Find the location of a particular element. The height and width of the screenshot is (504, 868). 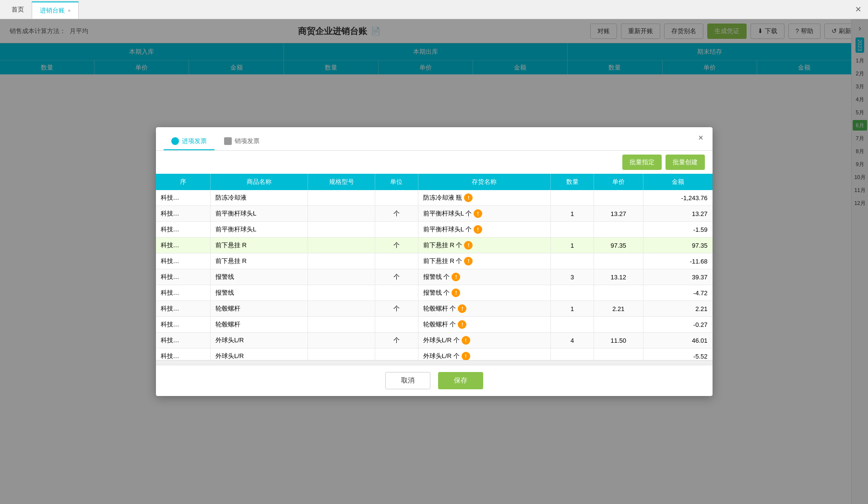

purchase-invoice-icon is located at coordinates (175, 141).